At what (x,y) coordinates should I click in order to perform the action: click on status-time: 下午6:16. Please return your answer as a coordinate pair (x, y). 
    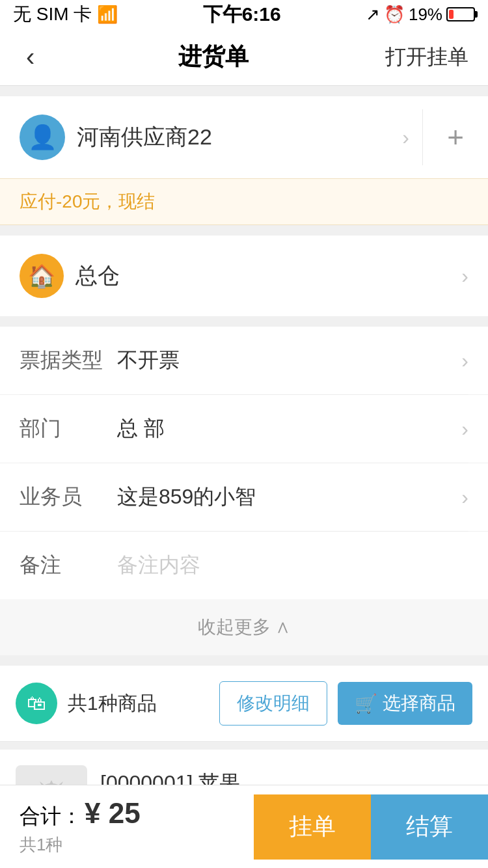
    Looking at the image, I should click on (242, 14).